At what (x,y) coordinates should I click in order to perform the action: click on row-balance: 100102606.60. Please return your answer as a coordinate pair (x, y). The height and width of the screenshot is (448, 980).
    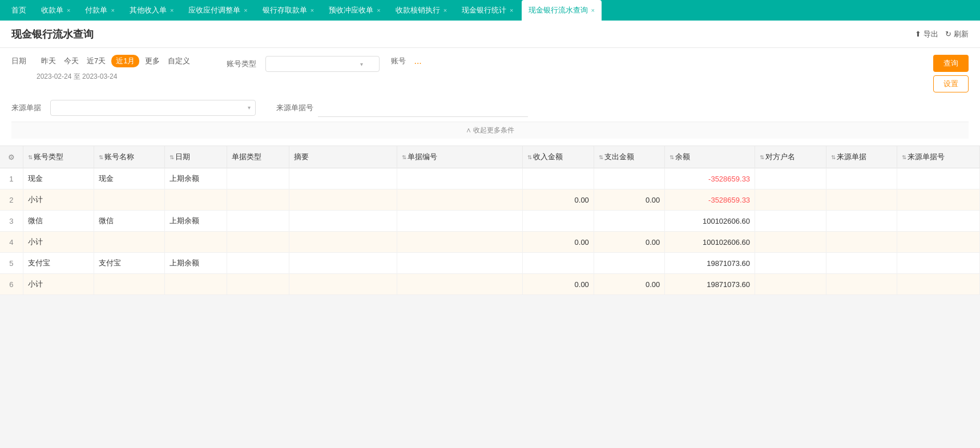
    Looking at the image, I should click on (710, 221).